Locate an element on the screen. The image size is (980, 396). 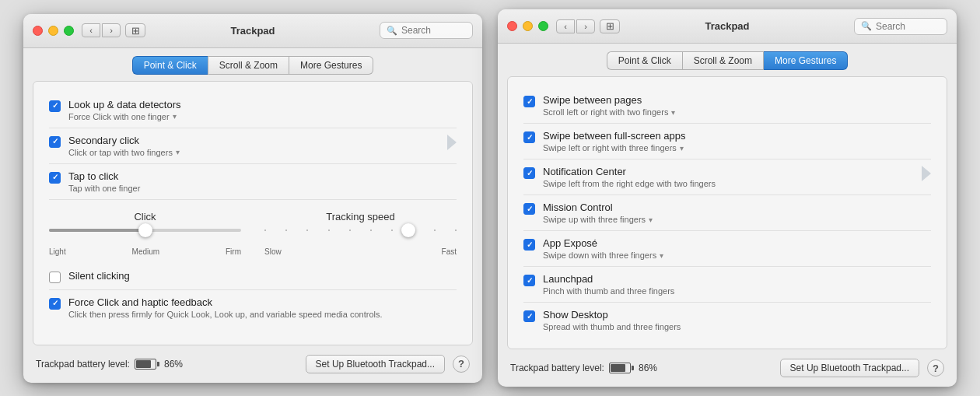
tab-scroll-zoom-right: Scroll & Zoom is located at coordinates (723, 61).